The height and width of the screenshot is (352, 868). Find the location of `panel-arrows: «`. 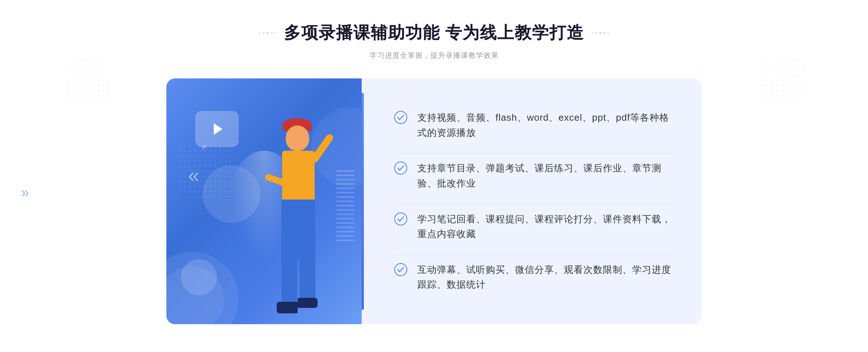

panel-arrows: « is located at coordinates (194, 175).